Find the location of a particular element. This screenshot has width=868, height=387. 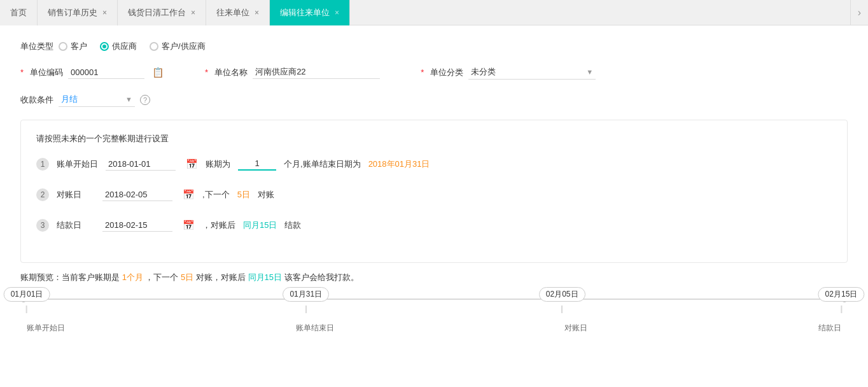

payment-terms-arrow-icon: ▼ is located at coordinates (129, 99).